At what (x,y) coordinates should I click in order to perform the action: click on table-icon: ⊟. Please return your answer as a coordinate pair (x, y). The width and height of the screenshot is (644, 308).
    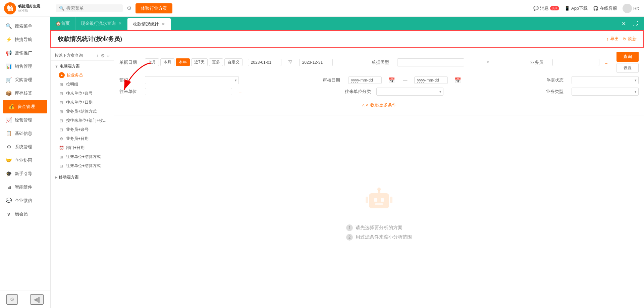
    Looking at the image, I should click on (61, 103).